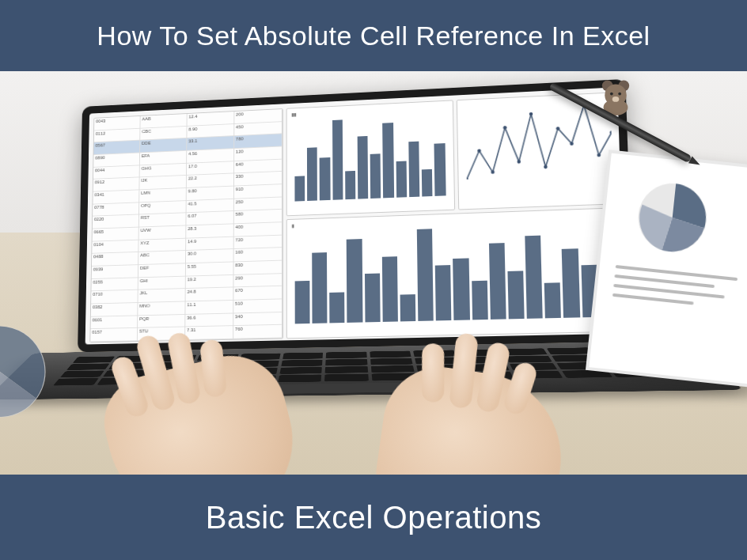  What do you see at coordinates (374, 36) in the screenshot?
I see `top-banner: How To Set Absolute Cell Reference In Ex…` at bounding box center [374, 36].